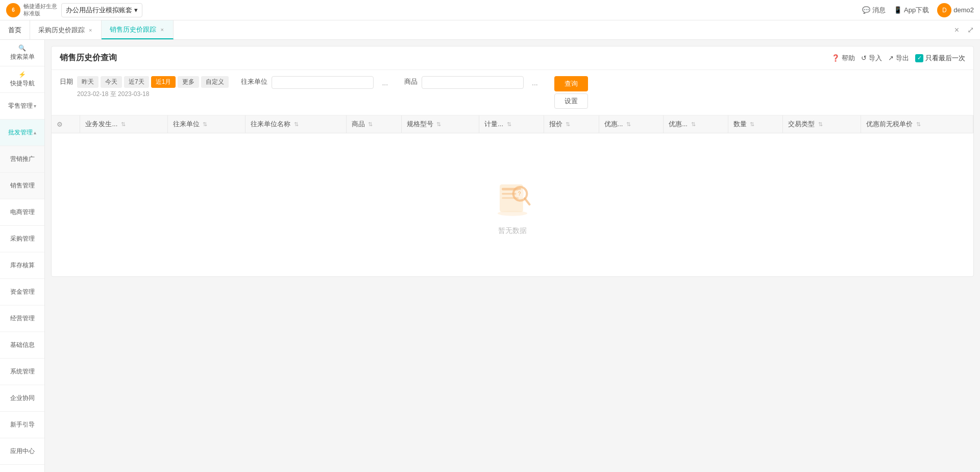 This screenshot has height=472, width=980. Describe the element at coordinates (13, 10) in the screenshot. I see `app-logo-icon: 6` at that location.